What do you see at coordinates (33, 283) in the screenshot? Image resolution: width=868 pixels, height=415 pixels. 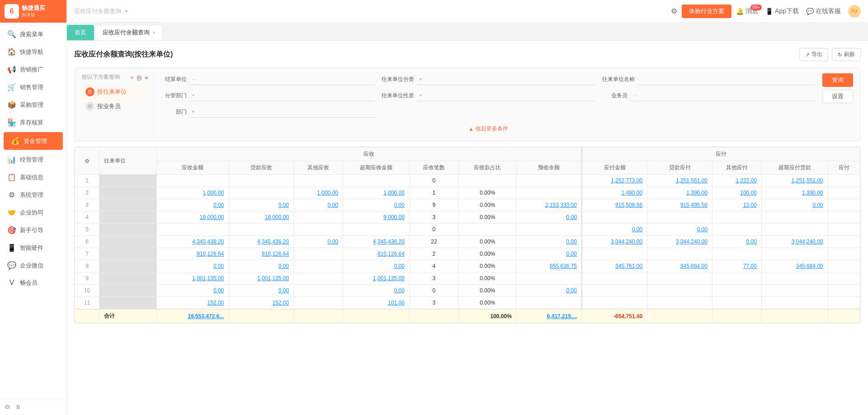 I see `sidebar-item-member: V畅会员` at bounding box center [33, 283].